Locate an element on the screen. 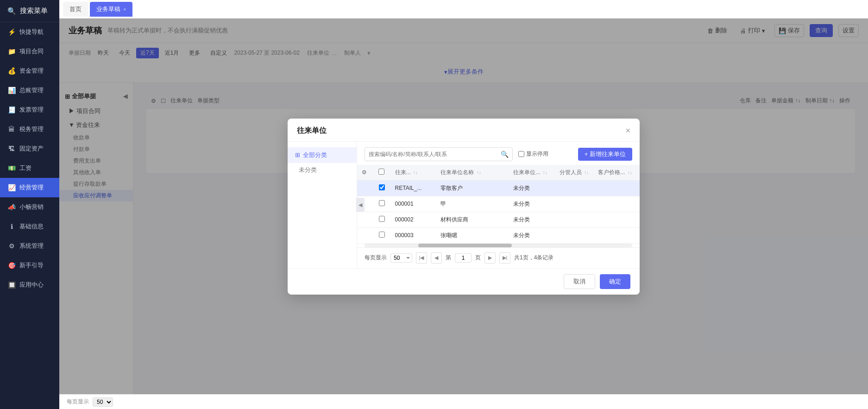 This screenshot has height=409, width=868. sidebar-item-label: 新手引导 is located at coordinates (31, 265).